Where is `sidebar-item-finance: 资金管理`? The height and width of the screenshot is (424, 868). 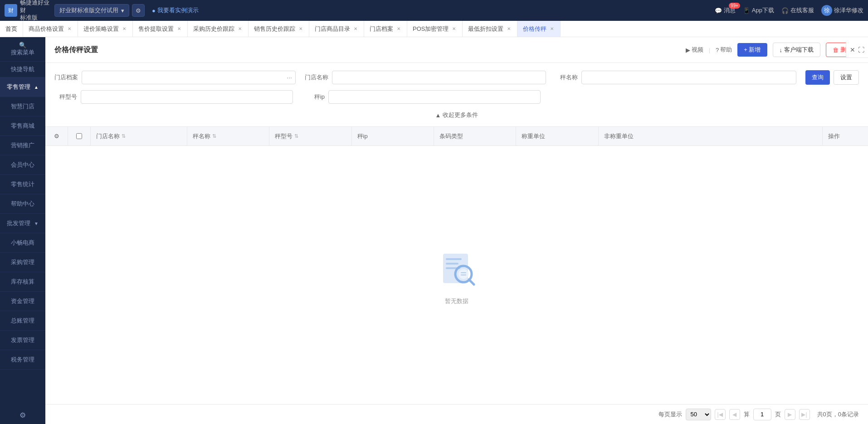 sidebar-item-finance: 资金管理 is located at coordinates (23, 302).